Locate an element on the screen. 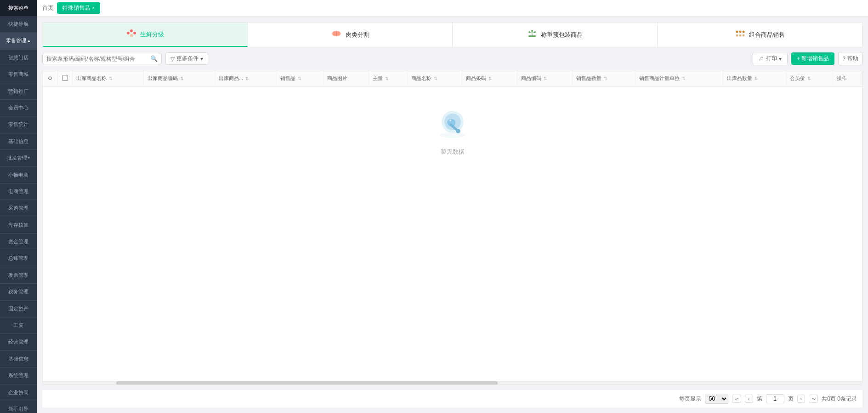  th-barcode: 商品条码 ⇅ is located at coordinates (490, 79).